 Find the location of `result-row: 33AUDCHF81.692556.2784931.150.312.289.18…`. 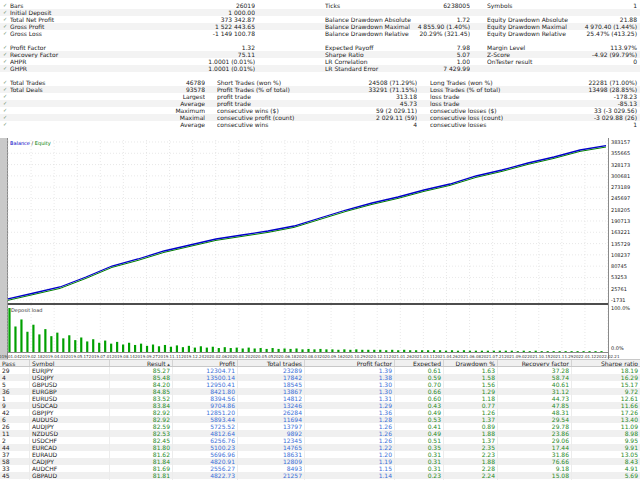

result-row: 33AUDCHF81.692556.2784931.150.312.289.18… is located at coordinates (320, 468).